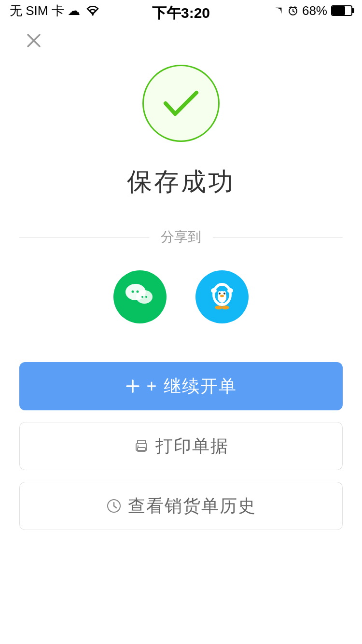 The image size is (362, 644). Describe the element at coordinates (181, 237) in the screenshot. I see `share-label: 分享到` at that location.